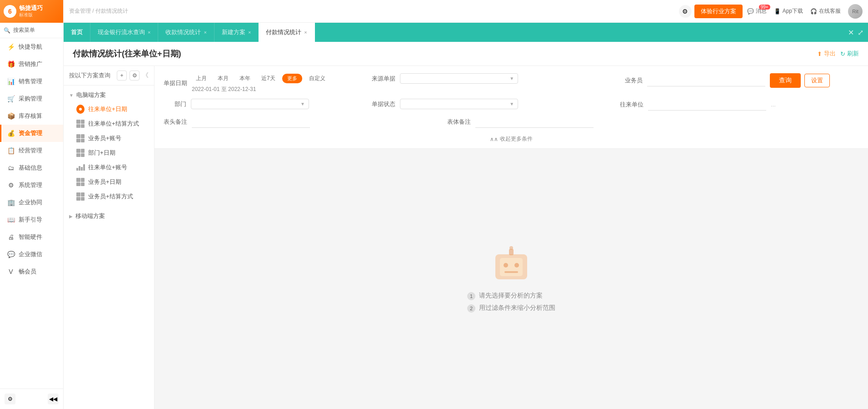  Describe the element at coordinates (109, 124) in the screenshot. I see `scheme-item-partner-settle: 往来单位+结算方式` at that location.